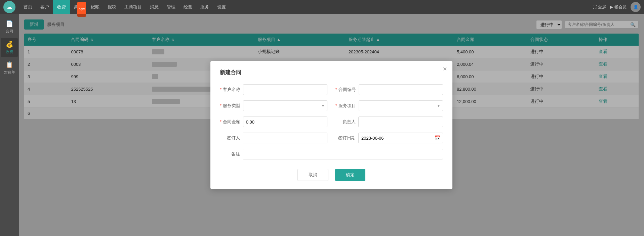  What do you see at coordinates (9, 7) in the screenshot?
I see `app-logo: ☁` at bounding box center [9, 7].